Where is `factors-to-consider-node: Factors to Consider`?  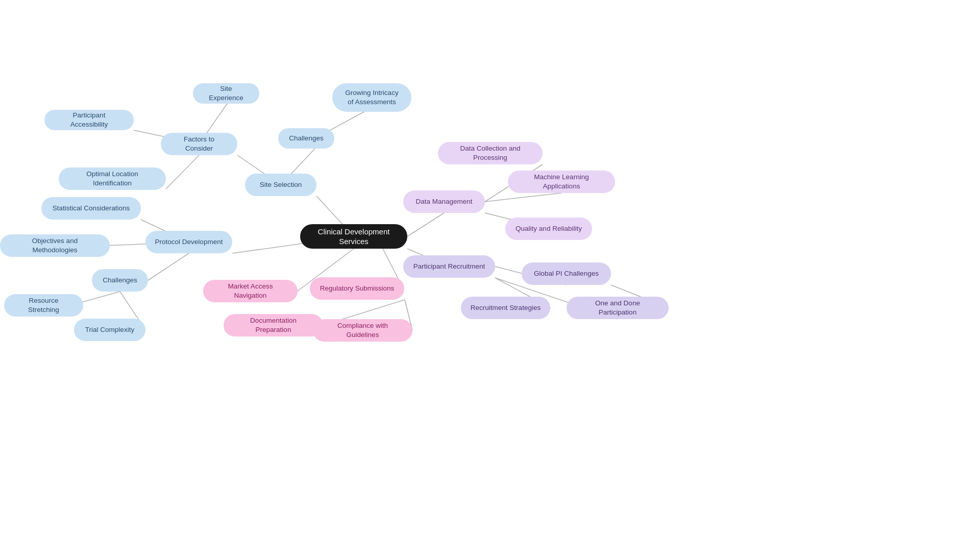
factors-to-consider-node: Factors to Consider is located at coordinates (199, 144).